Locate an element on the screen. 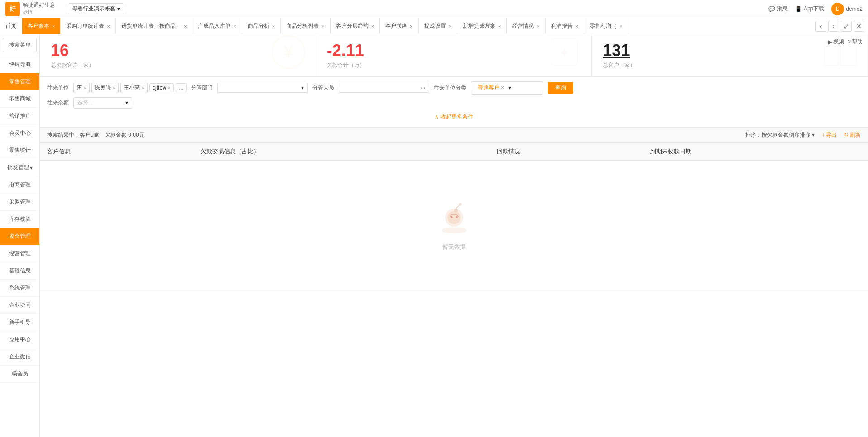  collapse-button: ∧ 收起更多条件 is located at coordinates (454, 117).